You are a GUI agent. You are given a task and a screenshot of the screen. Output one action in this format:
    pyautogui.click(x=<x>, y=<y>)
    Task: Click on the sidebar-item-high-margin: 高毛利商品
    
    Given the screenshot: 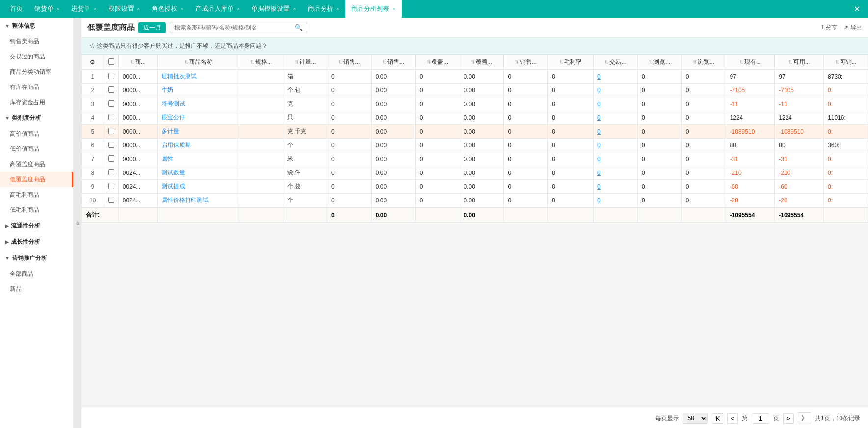 What is the action you would take?
    pyautogui.click(x=36, y=195)
    